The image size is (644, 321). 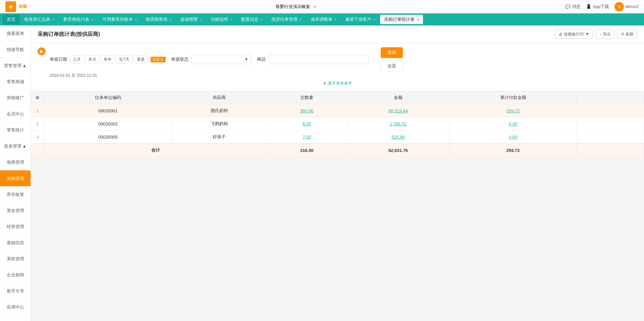 What do you see at coordinates (108, 137) in the screenshot?
I see `row-3-code: 00020005` at bounding box center [108, 137].